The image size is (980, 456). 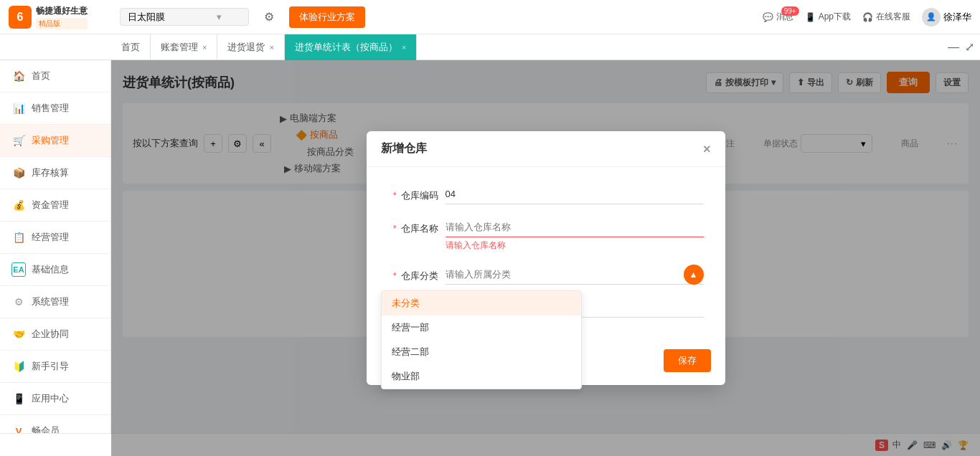 I want to click on notif-badge: 99+, so click(x=791, y=11).